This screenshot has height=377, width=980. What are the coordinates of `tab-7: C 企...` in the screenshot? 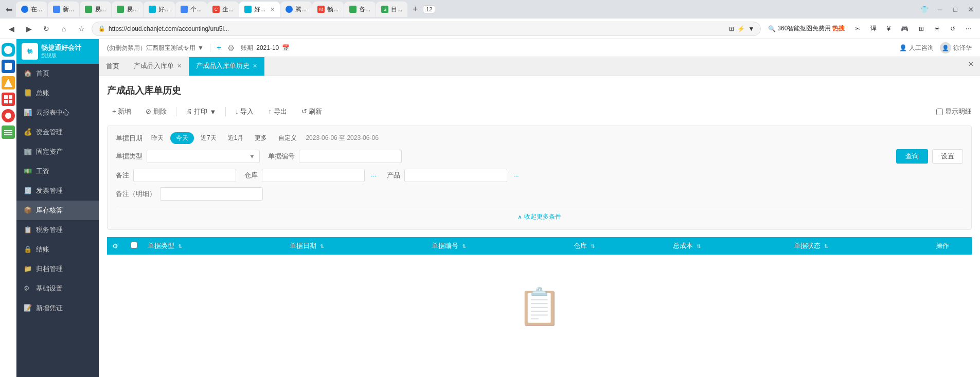 It's located at (223, 9).